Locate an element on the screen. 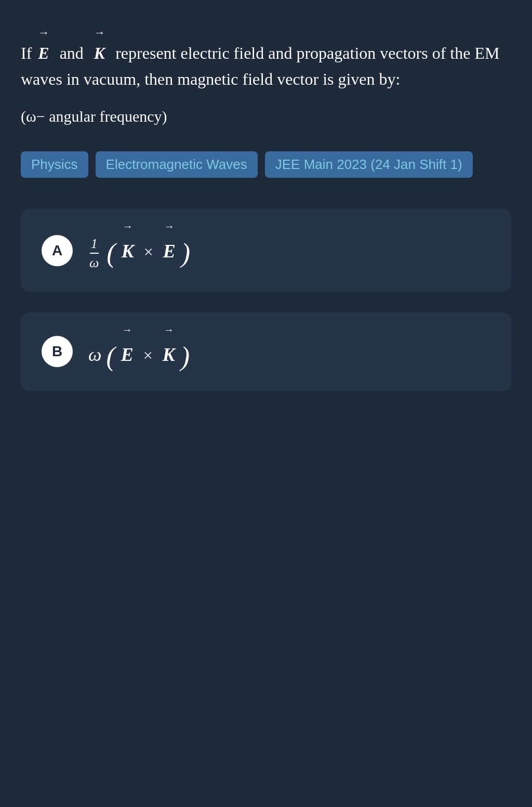 The width and height of the screenshot is (532, 807). vec-K-option-b: → K is located at coordinates (169, 349).